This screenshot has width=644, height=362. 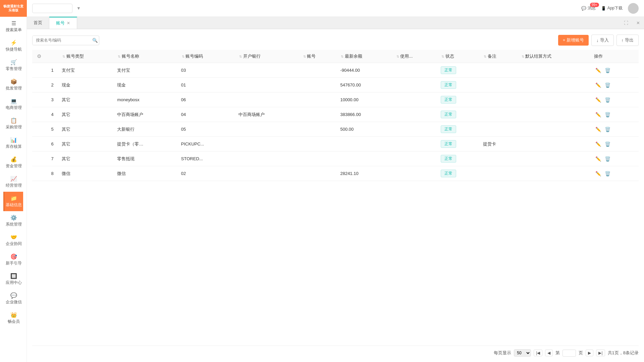 I want to click on toolbar-actions: + 新增账号 ↓ 导入 ↑ 导出, so click(x=598, y=40).